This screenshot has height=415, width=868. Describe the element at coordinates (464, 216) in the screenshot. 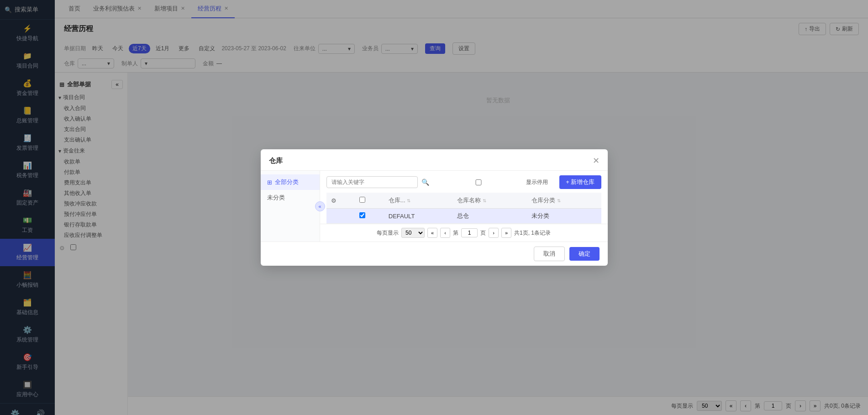

I see `table-row: DEFAULT 总仓 未分类` at that location.